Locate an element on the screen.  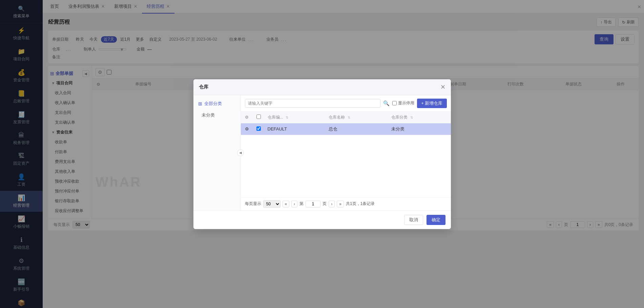
dialog-next-page-btn: › is located at coordinates (332, 204).